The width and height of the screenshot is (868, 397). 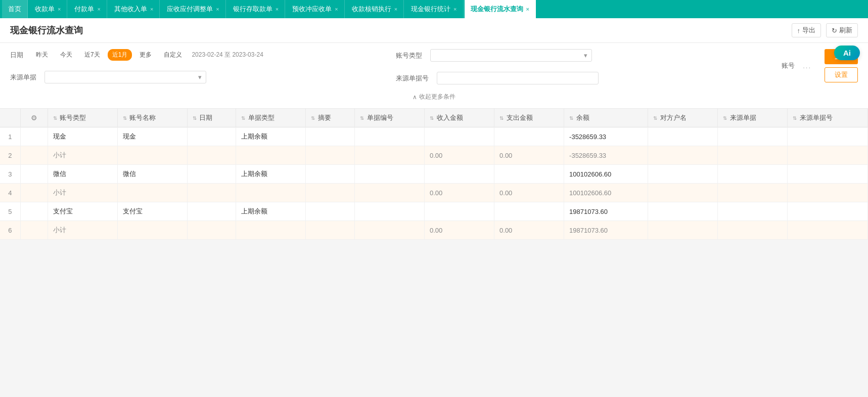 What do you see at coordinates (211, 118) in the screenshot?
I see `col-date: ⇅ 日期` at bounding box center [211, 118].